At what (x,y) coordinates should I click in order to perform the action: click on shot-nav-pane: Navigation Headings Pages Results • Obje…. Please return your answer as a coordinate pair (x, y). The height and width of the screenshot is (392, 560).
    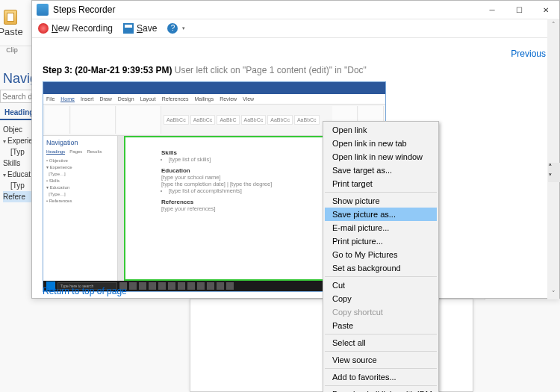
    Looking at the image, I should click on (81, 208).